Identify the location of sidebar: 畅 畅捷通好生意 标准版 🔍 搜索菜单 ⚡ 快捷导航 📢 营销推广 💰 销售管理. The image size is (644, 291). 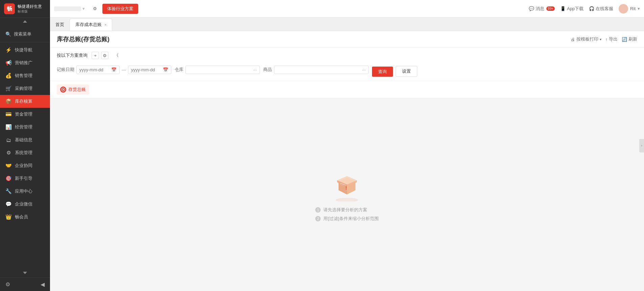
(25, 145).